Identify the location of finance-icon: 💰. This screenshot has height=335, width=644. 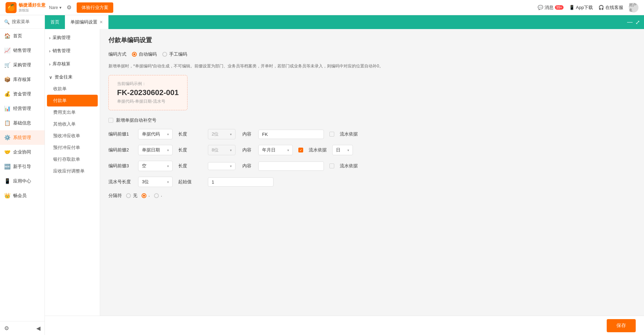
(7, 94).